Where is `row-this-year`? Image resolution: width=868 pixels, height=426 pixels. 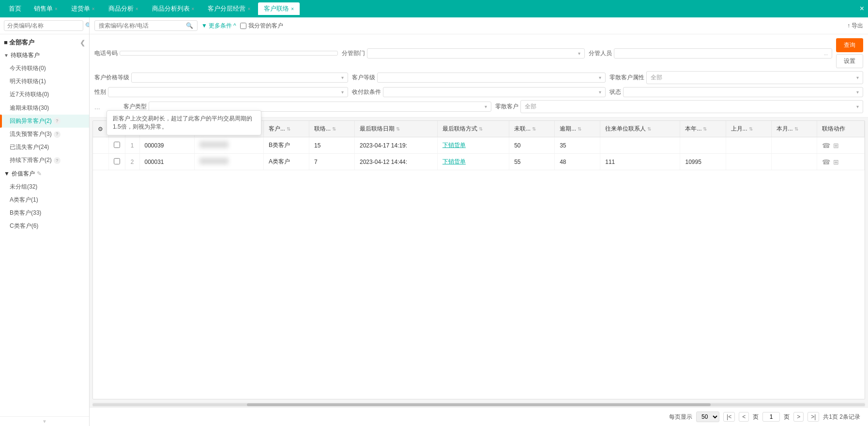
row-this-year is located at coordinates (703, 146).